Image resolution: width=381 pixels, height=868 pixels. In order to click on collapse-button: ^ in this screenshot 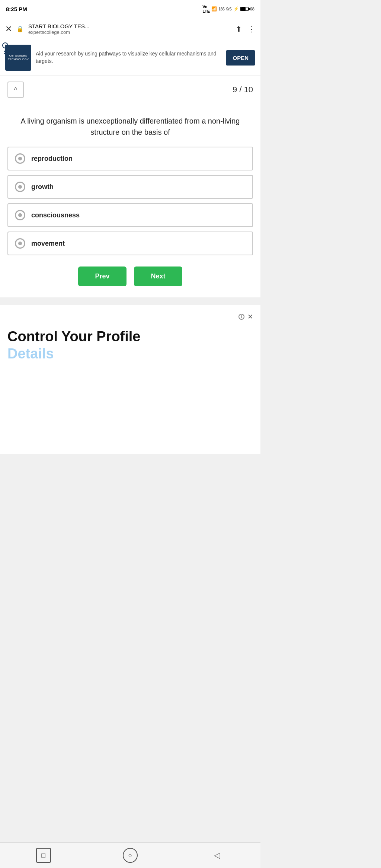, I will do `click(16, 90)`.